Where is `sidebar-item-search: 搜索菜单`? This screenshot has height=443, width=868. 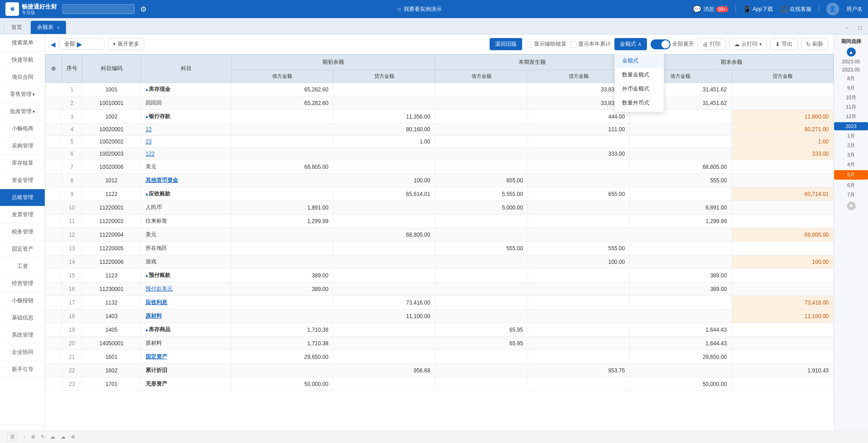
sidebar-item-search: 搜索菜单 is located at coordinates (23, 43).